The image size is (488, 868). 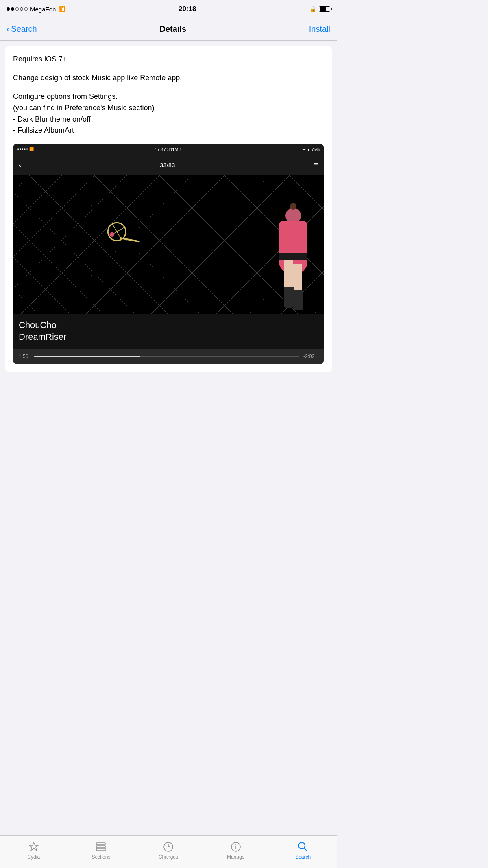 What do you see at coordinates (303, 847) in the screenshot?
I see `search-icon` at bounding box center [303, 847].